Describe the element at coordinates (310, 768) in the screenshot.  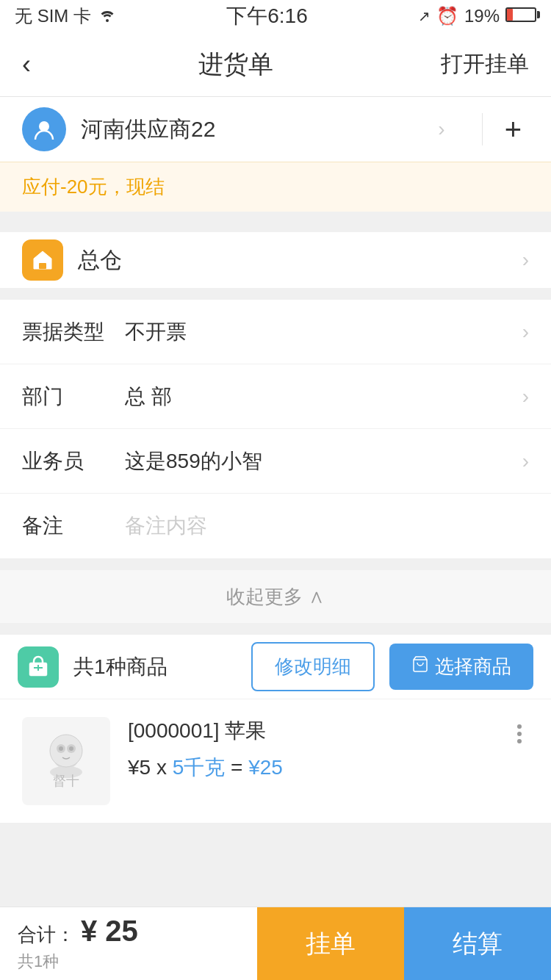
I see `product-price: ¥5 x 5千克 = ¥25` at that location.